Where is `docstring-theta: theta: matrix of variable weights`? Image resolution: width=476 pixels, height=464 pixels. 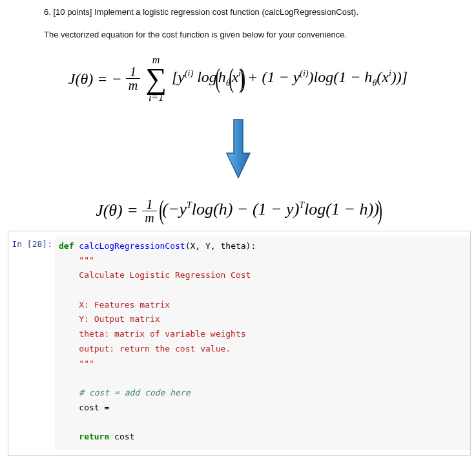 docstring-theta: theta: matrix of variable weights is located at coordinates (162, 333).